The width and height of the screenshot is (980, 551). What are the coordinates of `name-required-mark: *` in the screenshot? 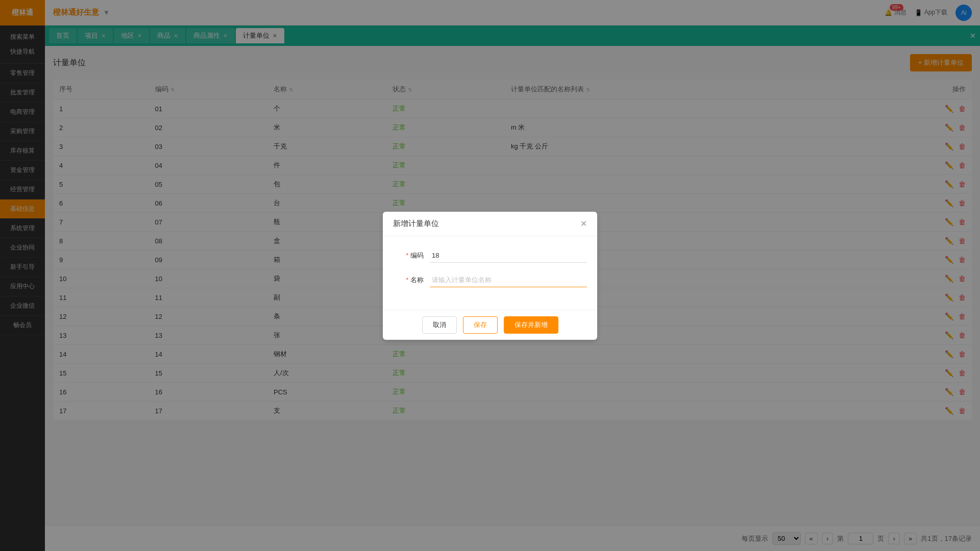 It's located at (407, 280).